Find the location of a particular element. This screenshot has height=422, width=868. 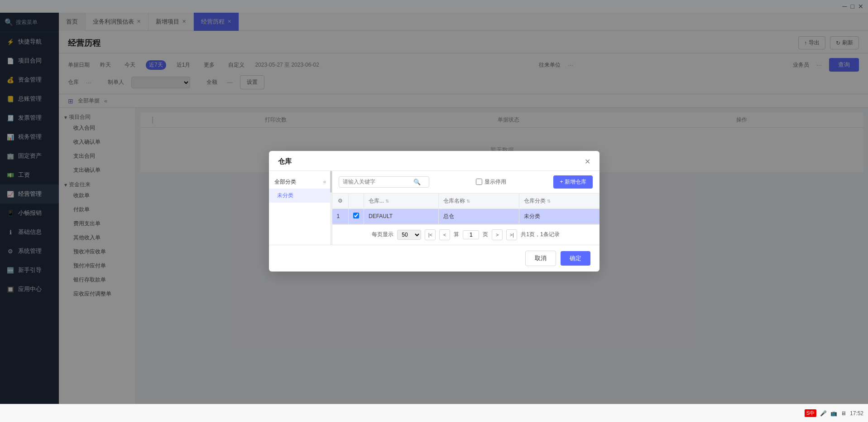

taskbar: S中 🎤 📺 🖥 17:52 is located at coordinates (434, 413).